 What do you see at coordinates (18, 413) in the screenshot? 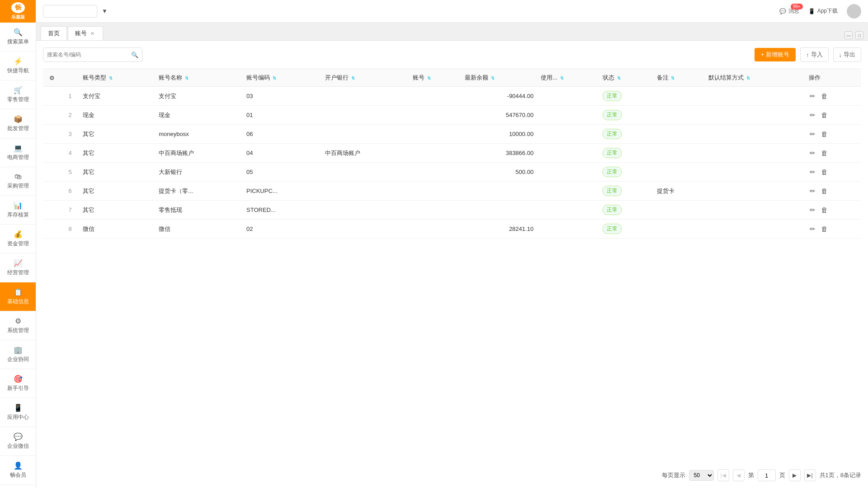
I see `sidebar-item-app-center: 📱 应用中心` at bounding box center [18, 413].